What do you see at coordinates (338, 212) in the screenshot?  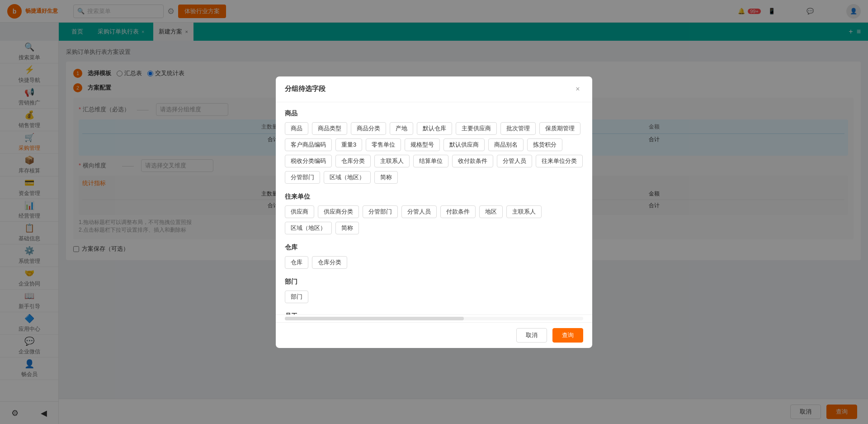 I see `field-tag: 供应商分类` at bounding box center [338, 212].